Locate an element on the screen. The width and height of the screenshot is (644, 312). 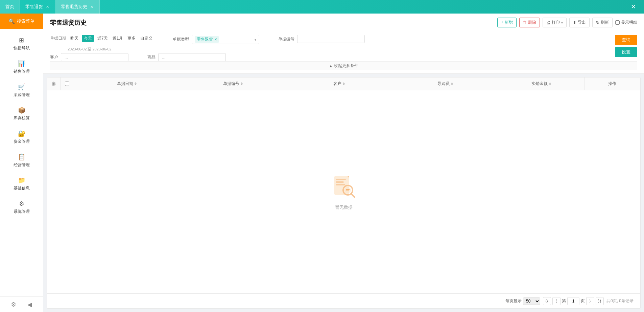
bill-type-filter-item: 单据类型 零售退货 ✕ is located at coordinates (216, 39).